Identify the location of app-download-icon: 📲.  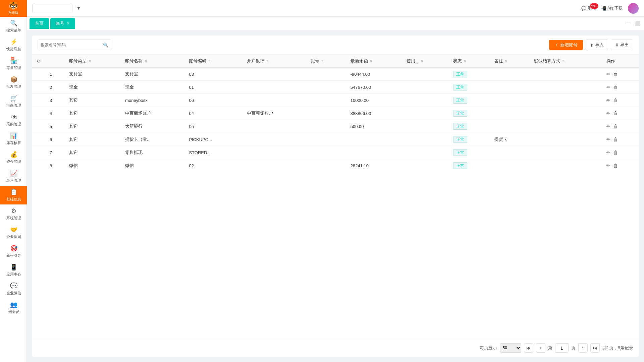
(604, 8).